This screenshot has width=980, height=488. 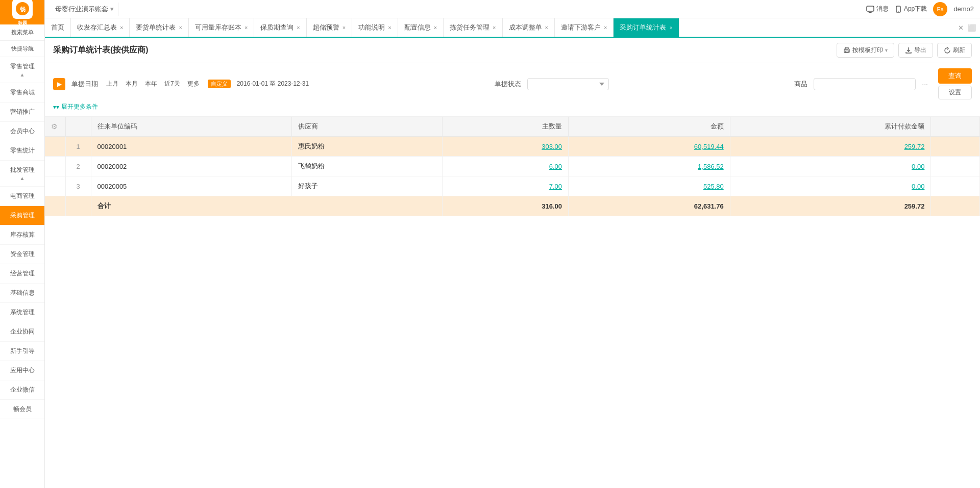 What do you see at coordinates (22, 33) in the screenshot?
I see `search-menu-item: 搜索菜单` at bounding box center [22, 33].